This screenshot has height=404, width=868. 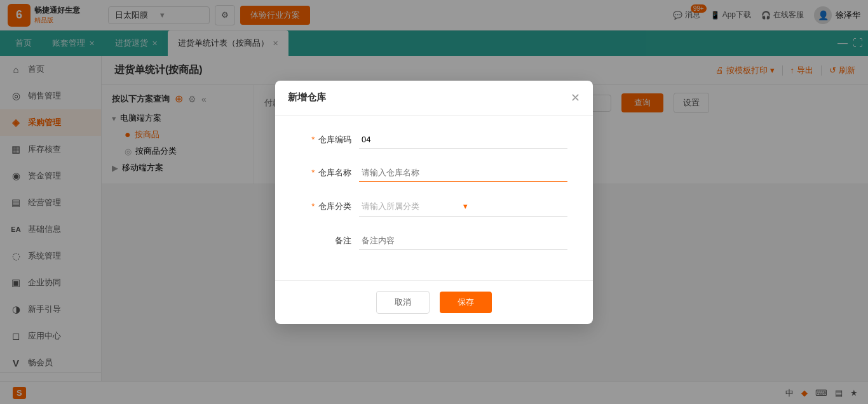 I want to click on warehouse-category-label: * 仓库分类, so click(x=326, y=206).